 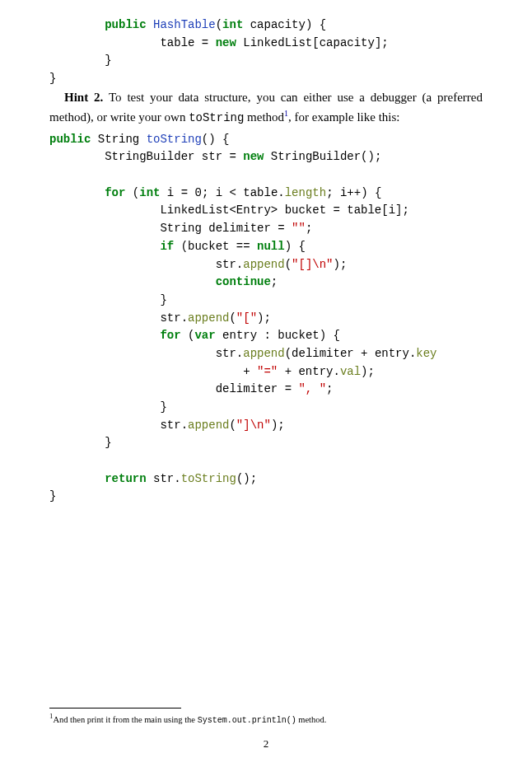 What do you see at coordinates (175, 139) in the screenshot?
I see `identifier: toString` at bounding box center [175, 139].